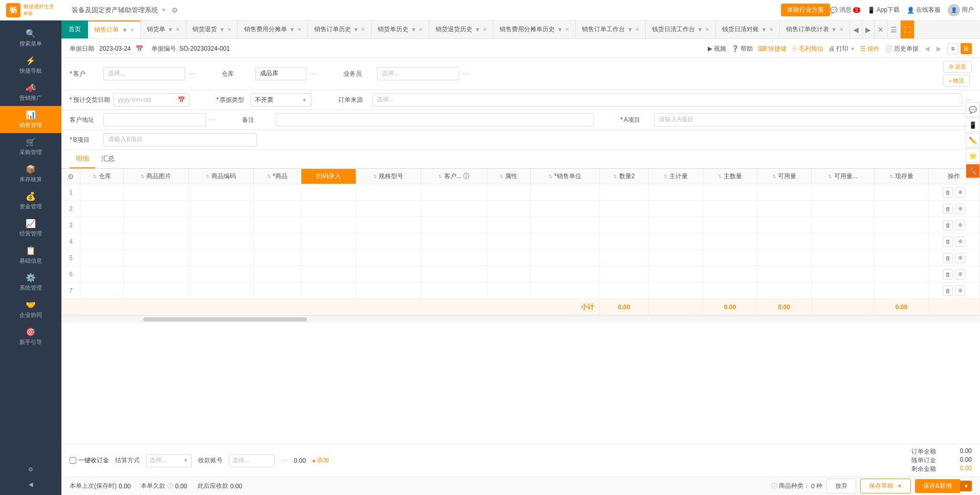 The width and height of the screenshot is (980, 495). I want to click on rfp-btn-3: ✏️, so click(973, 140).